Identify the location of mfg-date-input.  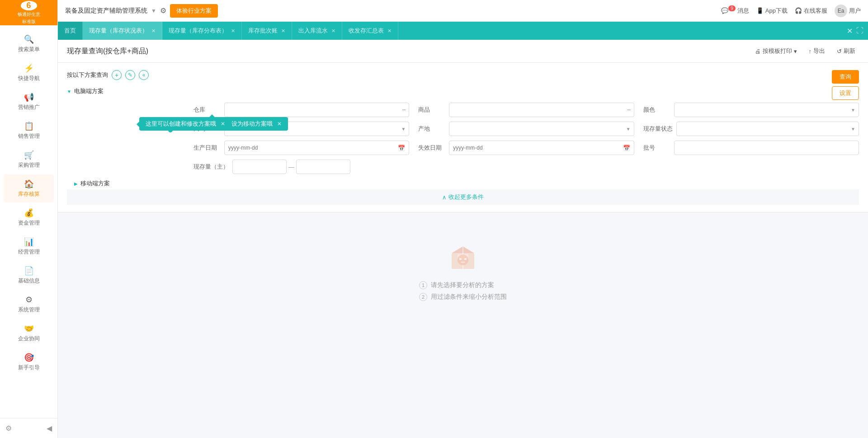
(312, 148).